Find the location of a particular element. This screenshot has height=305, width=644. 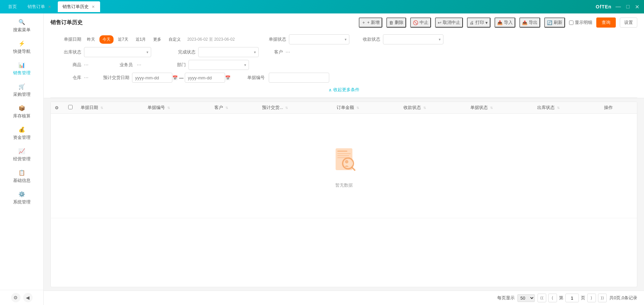

sidebar-item-search-menu-label: 搜索菜单 is located at coordinates (22, 30).